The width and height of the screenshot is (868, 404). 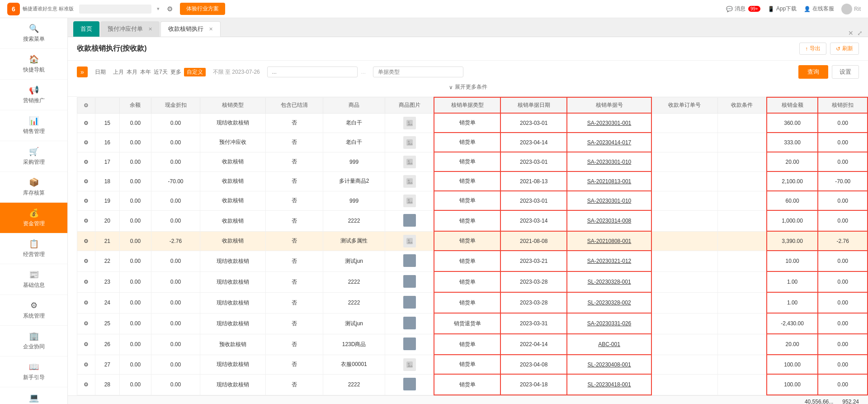 What do you see at coordinates (844, 49) in the screenshot?
I see `refresh-button: ↺ 刷新` at bounding box center [844, 49].